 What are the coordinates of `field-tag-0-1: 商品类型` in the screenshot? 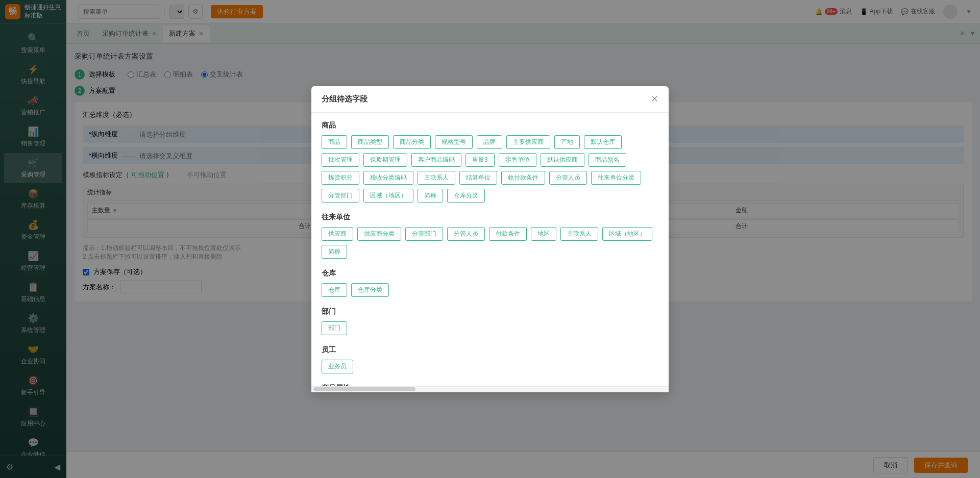 It's located at (370, 142).